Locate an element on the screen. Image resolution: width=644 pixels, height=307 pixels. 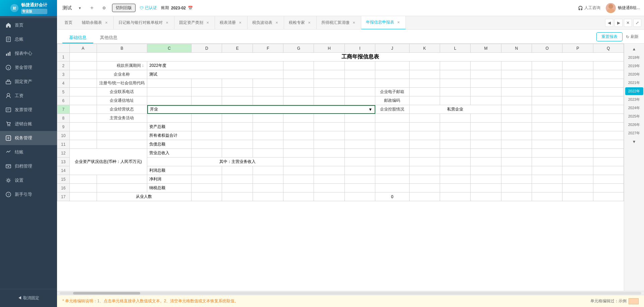
cell-10-E is located at coordinates (237, 136).